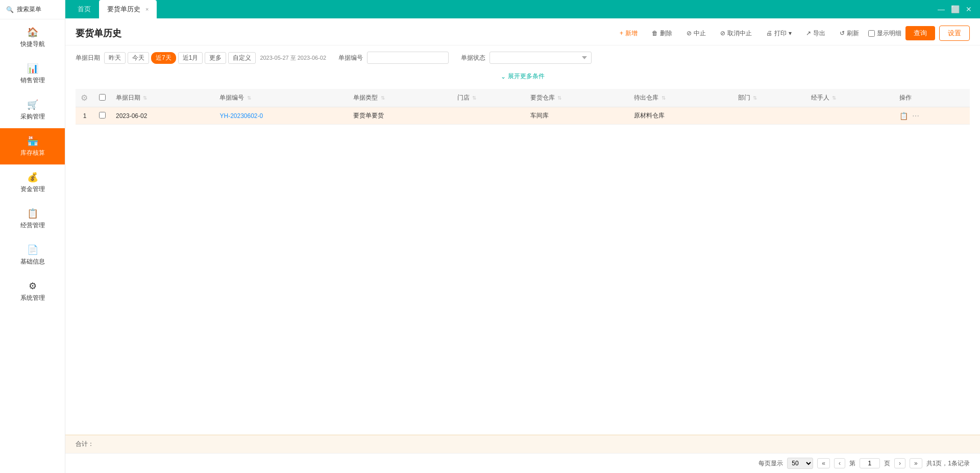  What do you see at coordinates (138, 58) in the screenshot?
I see `date-btn-today: 今天` at bounding box center [138, 58].